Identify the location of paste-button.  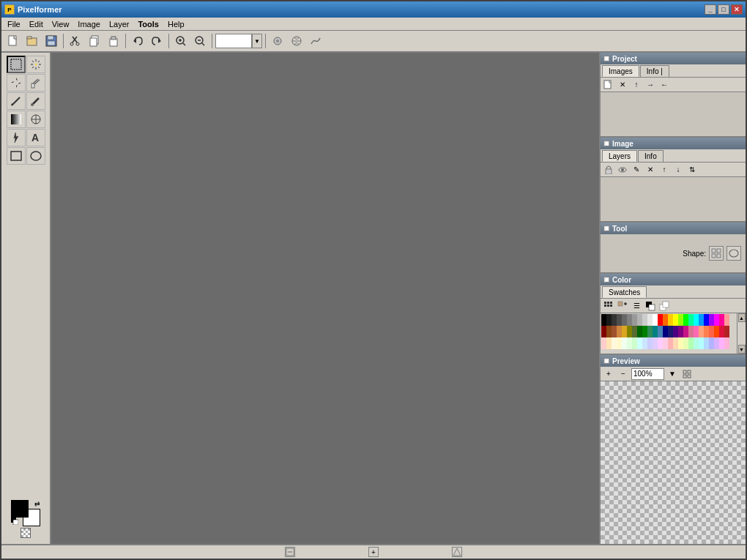
(114, 41).